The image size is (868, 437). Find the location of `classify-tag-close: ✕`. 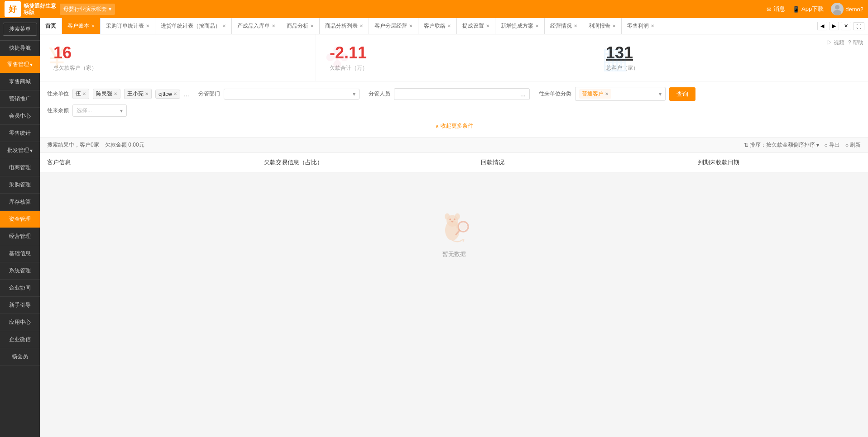

classify-tag-close: ✕ is located at coordinates (607, 94).